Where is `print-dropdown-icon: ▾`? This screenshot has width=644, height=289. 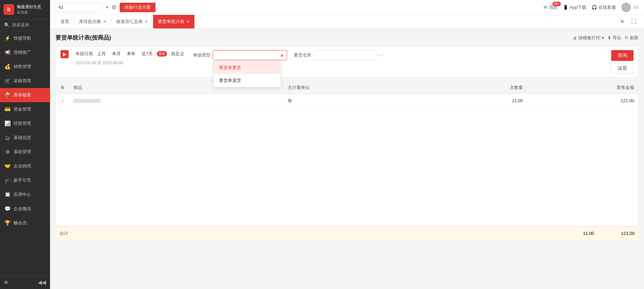 print-dropdown-icon: ▾ is located at coordinates (603, 38).